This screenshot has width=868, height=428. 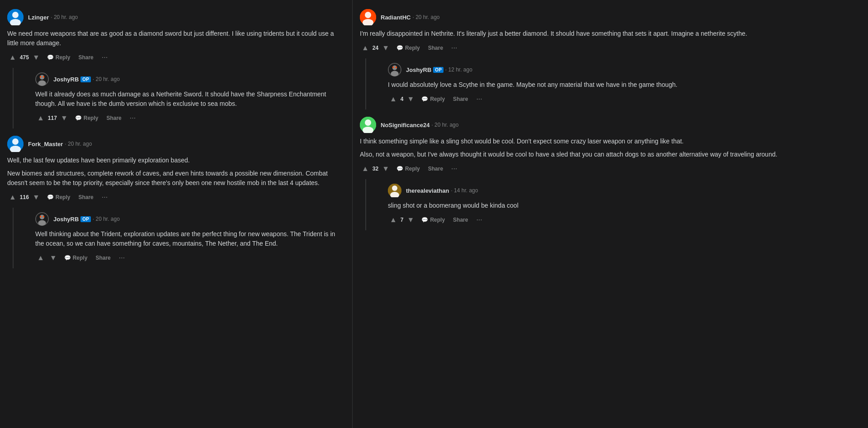 What do you see at coordinates (438, 70) in the screenshot?
I see `op-badge-joshyrb3: OP` at bounding box center [438, 70].